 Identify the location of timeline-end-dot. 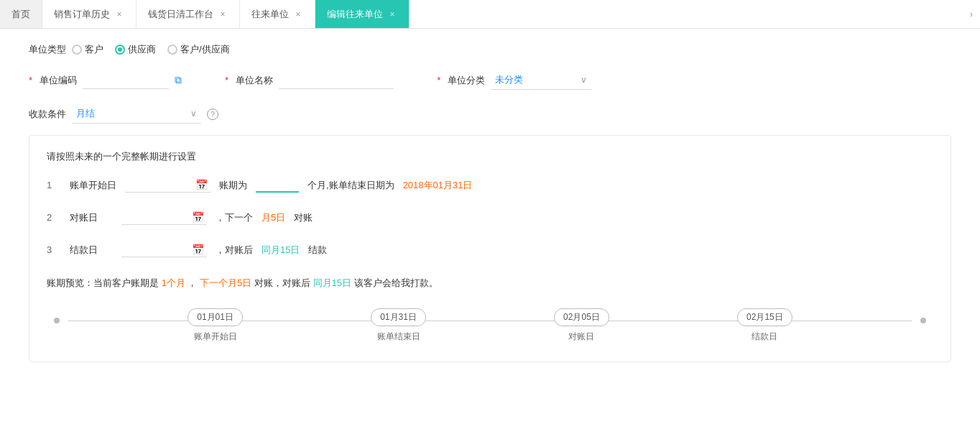
(923, 321).